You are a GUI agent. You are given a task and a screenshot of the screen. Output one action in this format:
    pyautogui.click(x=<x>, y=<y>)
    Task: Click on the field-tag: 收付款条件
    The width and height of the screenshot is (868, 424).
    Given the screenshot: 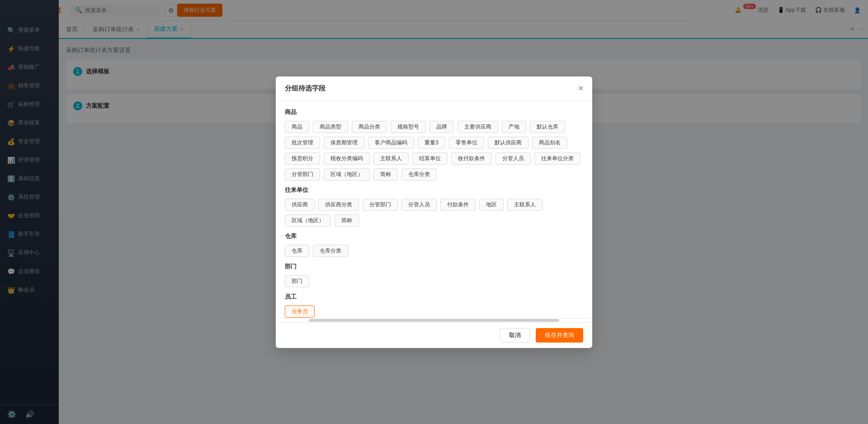 What is the action you would take?
    pyautogui.click(x=472, y=158)
    